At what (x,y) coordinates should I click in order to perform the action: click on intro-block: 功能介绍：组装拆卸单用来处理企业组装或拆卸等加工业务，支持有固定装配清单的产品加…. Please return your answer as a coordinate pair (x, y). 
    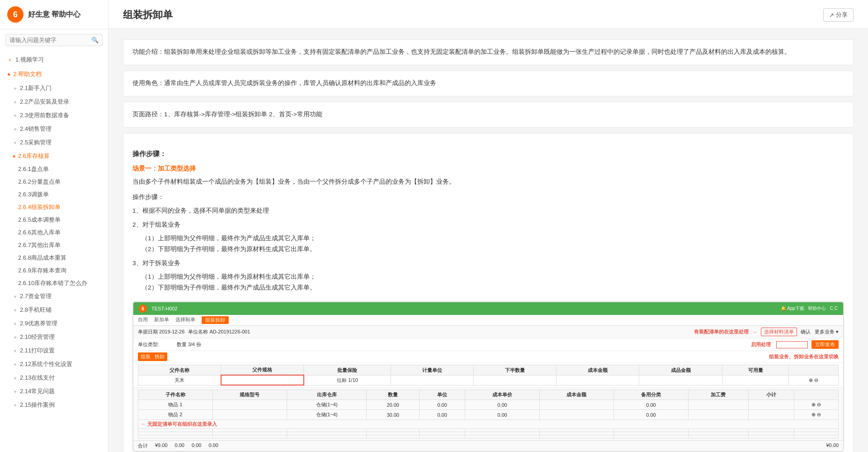
    Looking at the image, I should click on (488, 52).